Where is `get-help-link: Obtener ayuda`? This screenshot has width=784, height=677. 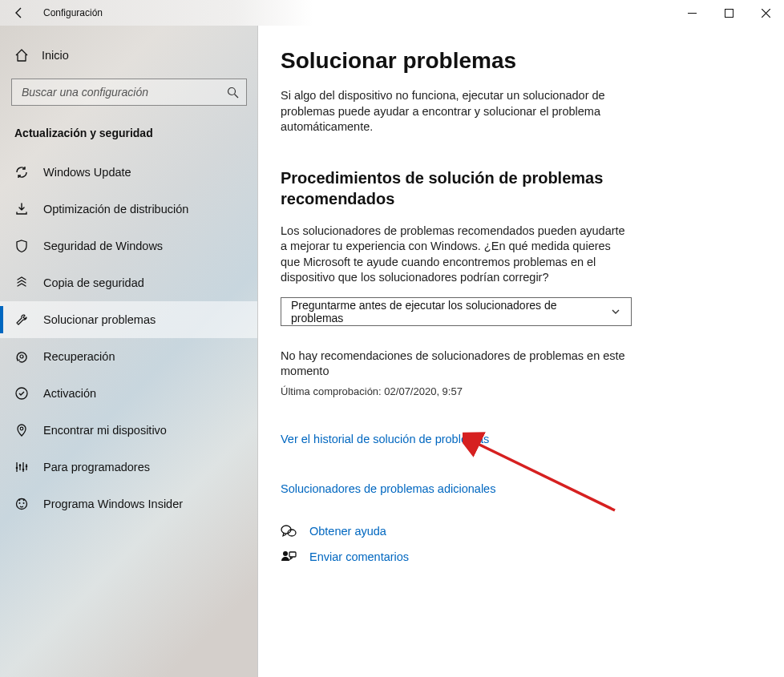
get-help-link: Obtener ayuda is located at coordinates (348, 531).